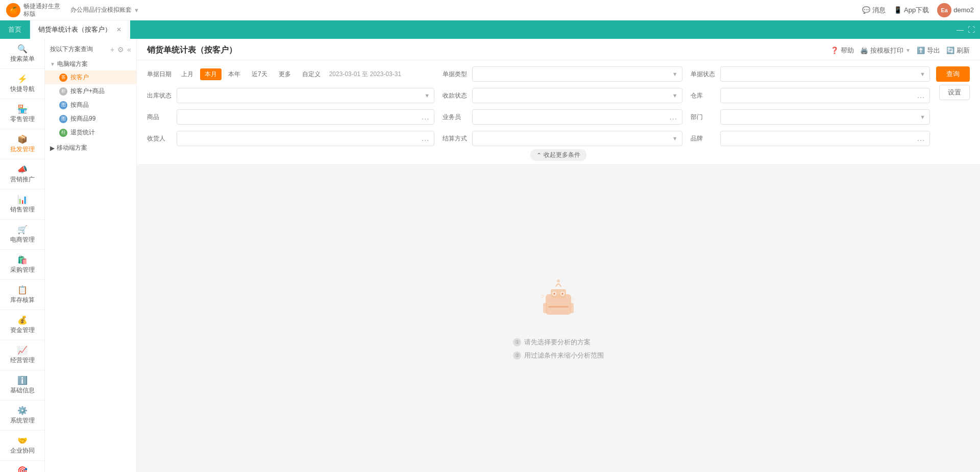 The width and height of the screenshot is (980, 472). I want to click on date-tabs: 上月 本月 本年 近7天 更多 自定义, so click(251, 75).